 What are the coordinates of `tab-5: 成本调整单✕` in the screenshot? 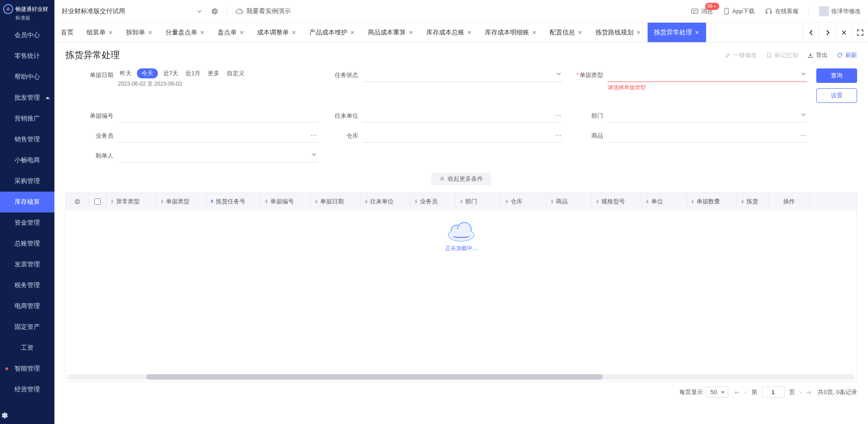 It's located at (277, 33).